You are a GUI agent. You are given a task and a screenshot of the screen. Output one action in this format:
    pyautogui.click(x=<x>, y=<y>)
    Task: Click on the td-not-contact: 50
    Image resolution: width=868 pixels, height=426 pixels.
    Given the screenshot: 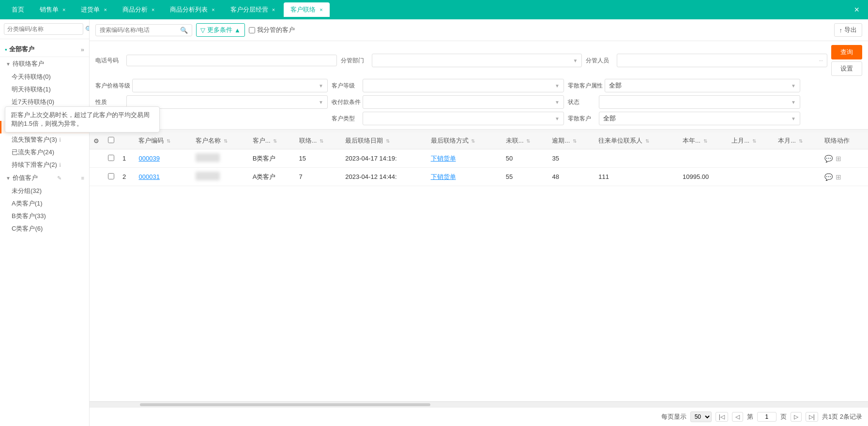 What is the action you would take?
    pyautogui.click(x=525, y=159)
    